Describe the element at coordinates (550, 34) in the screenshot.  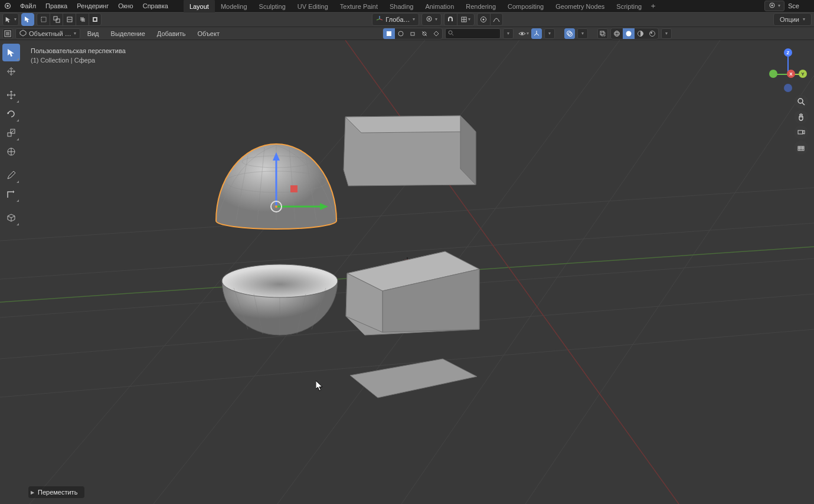
I see `gizmo-dropdown: ▾` at that location.